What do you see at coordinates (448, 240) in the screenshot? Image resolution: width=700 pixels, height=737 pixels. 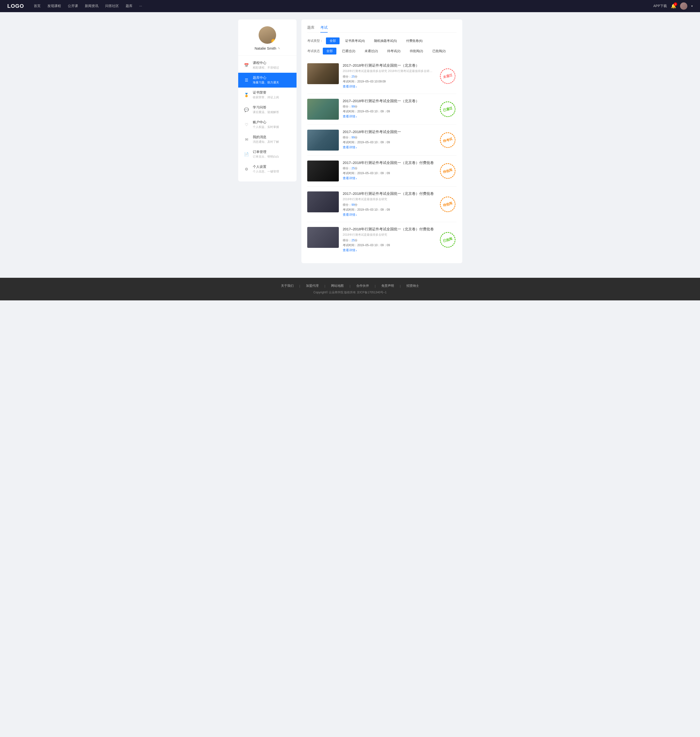 I see `exam-status-badge: 已批阅` at bounding box center [448, 240].